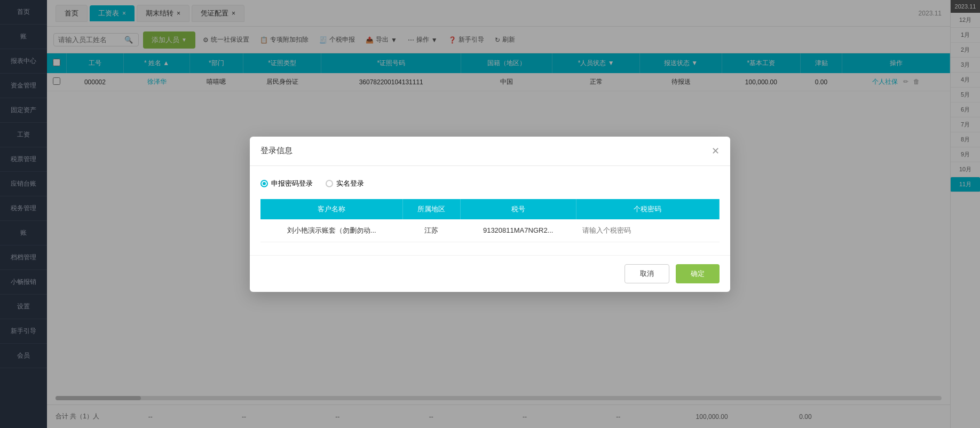 This screenshot has height=428, width=980. I want to click on dialog-col-region: 所属地区, so click(432, 209).